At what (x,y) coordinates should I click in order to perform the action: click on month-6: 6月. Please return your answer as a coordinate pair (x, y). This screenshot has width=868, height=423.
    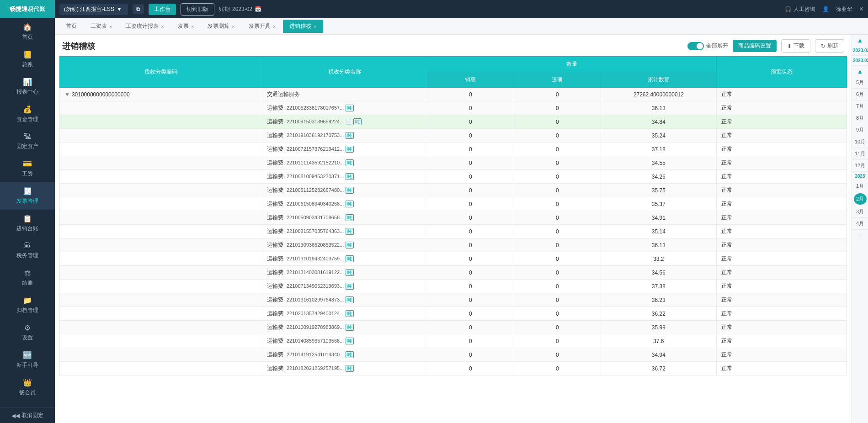
    Looking at the image, I should click on (860, 95).